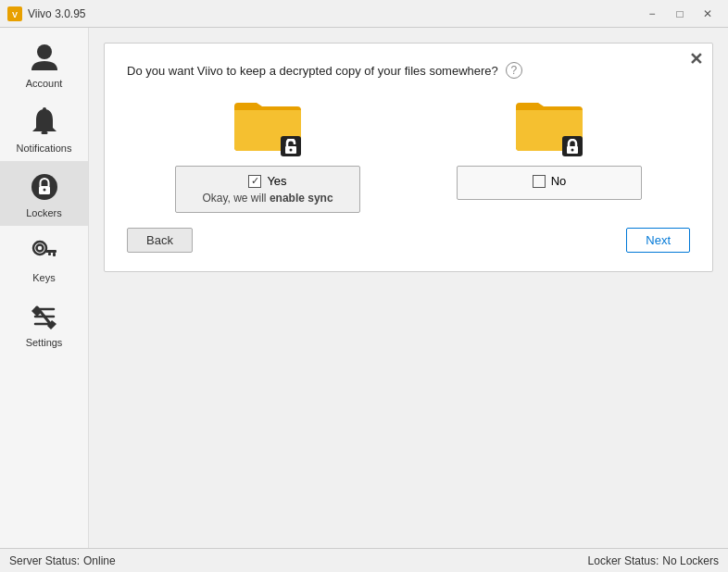  What do you see at coordinates (44, 561) in the screenshot?
I see `server-status-prefix: Server Status:` at bounding box center [44, 561].